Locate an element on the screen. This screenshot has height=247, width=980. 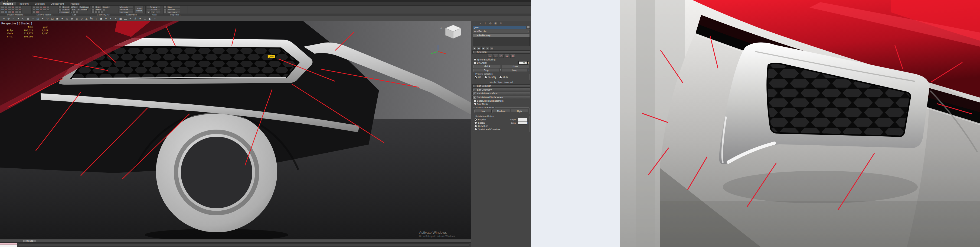
shrink-button: Shrink is located at coordinates (487, 66).